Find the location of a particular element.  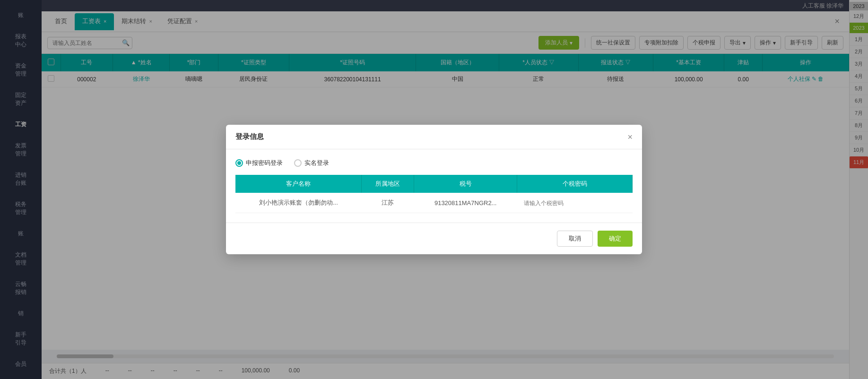

tax-password-input is located at coordinates (575, 203).